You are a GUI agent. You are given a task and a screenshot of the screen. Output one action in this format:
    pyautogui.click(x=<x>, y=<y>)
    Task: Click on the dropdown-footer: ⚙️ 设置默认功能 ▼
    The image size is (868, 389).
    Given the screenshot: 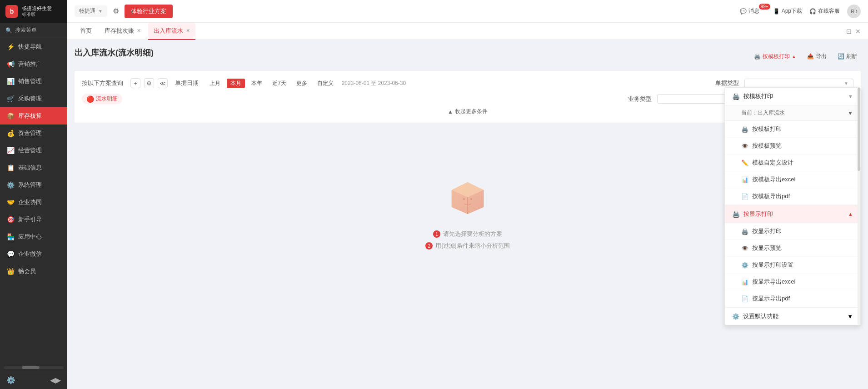 What is the action you would take?
    pyautogui.click(x=793, y=316)
    